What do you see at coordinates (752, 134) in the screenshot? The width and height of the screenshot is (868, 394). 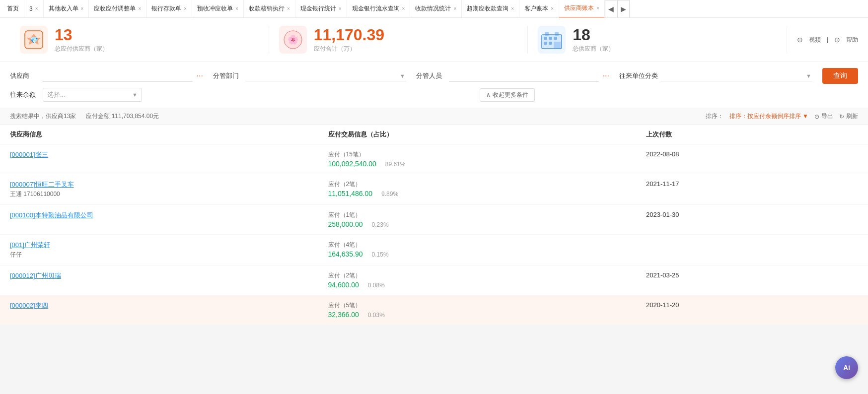 I see `col-last-payment: 上次付数` at bounding box center [752, 134].